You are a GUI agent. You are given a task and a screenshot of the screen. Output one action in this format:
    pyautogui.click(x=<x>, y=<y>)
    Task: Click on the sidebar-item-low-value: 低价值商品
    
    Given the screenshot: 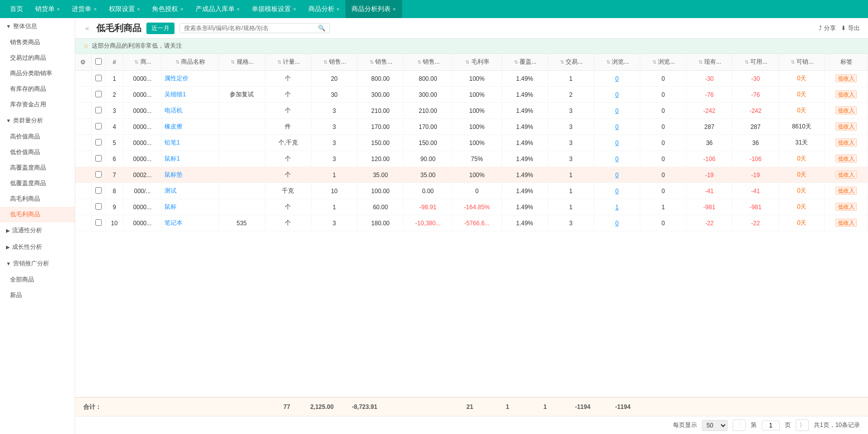 What is the action you would take?
    pyautogui.click(x=37, y=153)
    